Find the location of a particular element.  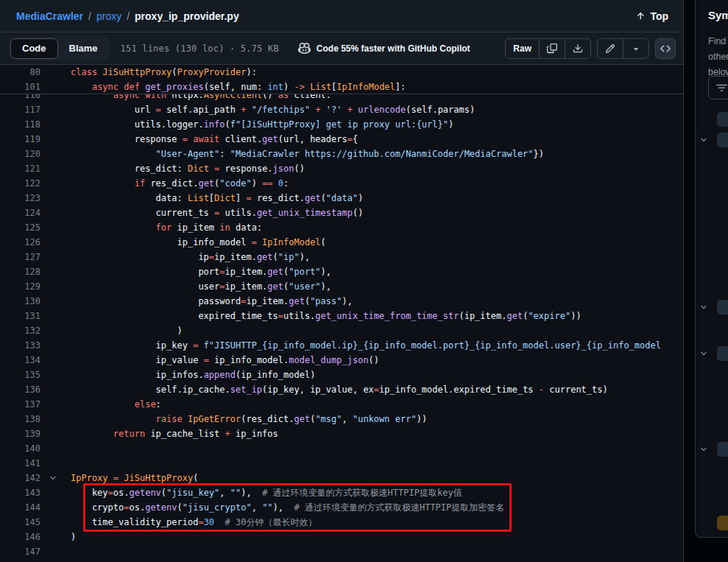

scroll-to-top-button: Top is located at coordinates (652, 16).